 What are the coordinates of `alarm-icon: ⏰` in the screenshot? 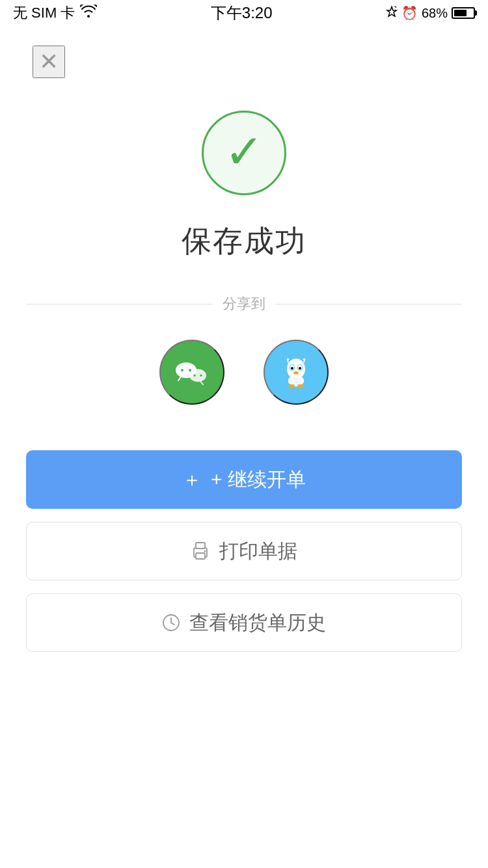 It's located at (410, 13).